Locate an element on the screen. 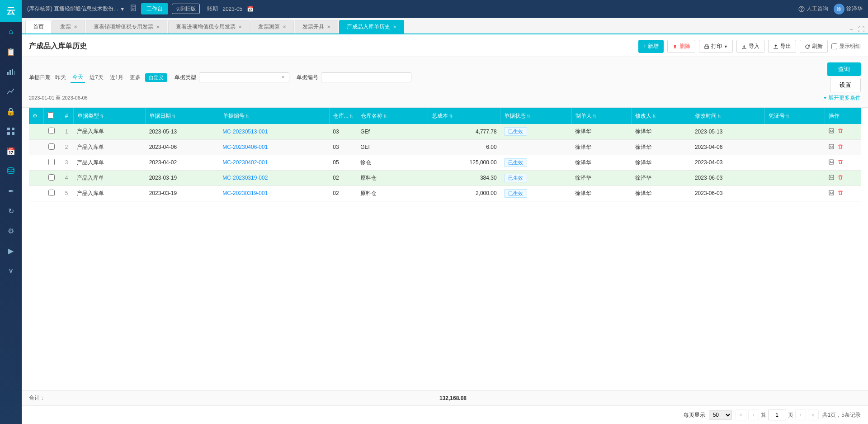  th-warehouse-name: 仓库名称⇅ is located at coordinates (392, 116).